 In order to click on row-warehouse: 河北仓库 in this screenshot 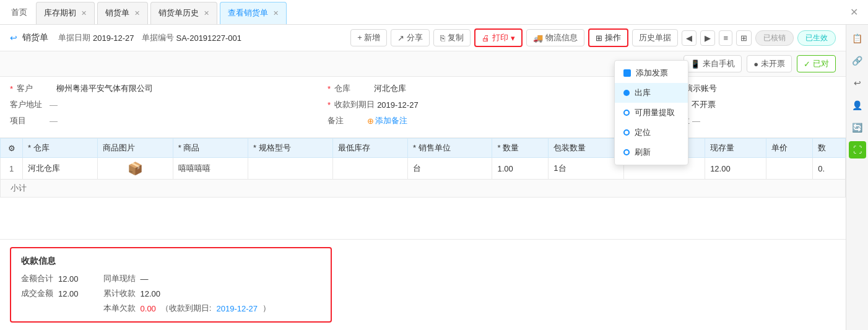, I will do `click(61, 168)`.